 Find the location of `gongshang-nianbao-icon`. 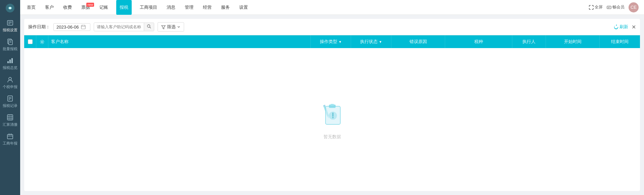

gongshang-nianbao-icon is located at coordinates (10, 136).